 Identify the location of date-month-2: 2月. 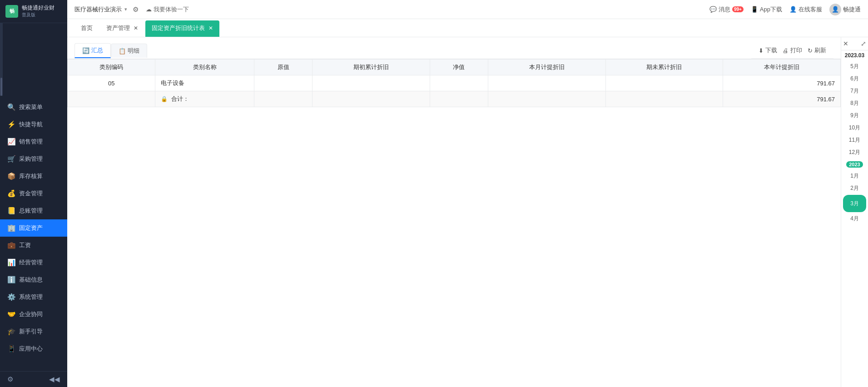
(855, 188).